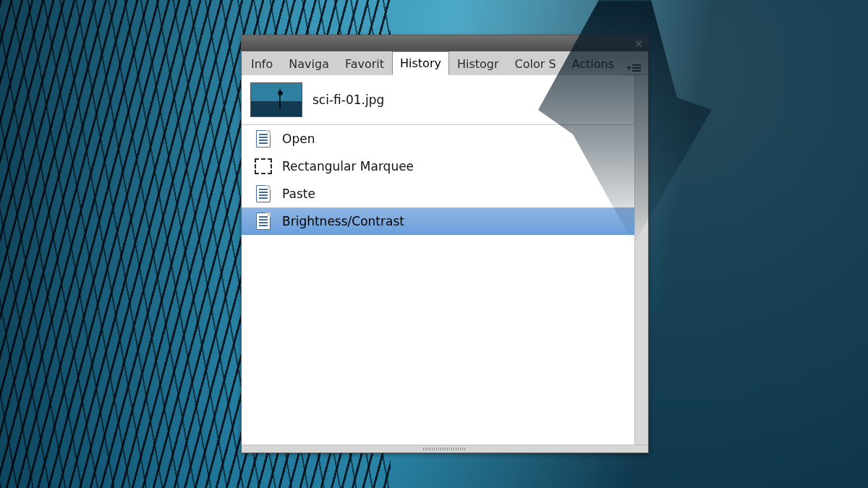 This screenshot has height=488, width=868. What do you see at coordinates (298, 139) in the screenshot?
I see `history-step-label: Open` at bounding box center [298, 139].